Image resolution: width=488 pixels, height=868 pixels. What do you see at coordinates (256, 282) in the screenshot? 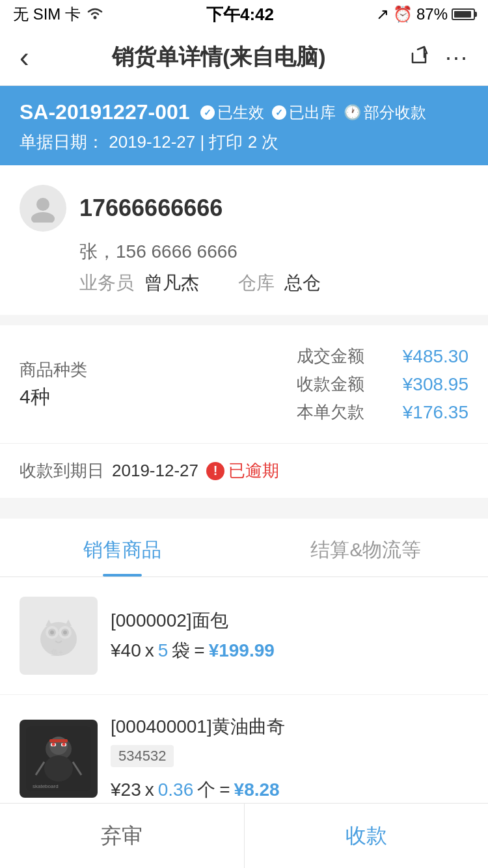
I see `warehouse-label: 仓库` at bounding box center [256, 282].